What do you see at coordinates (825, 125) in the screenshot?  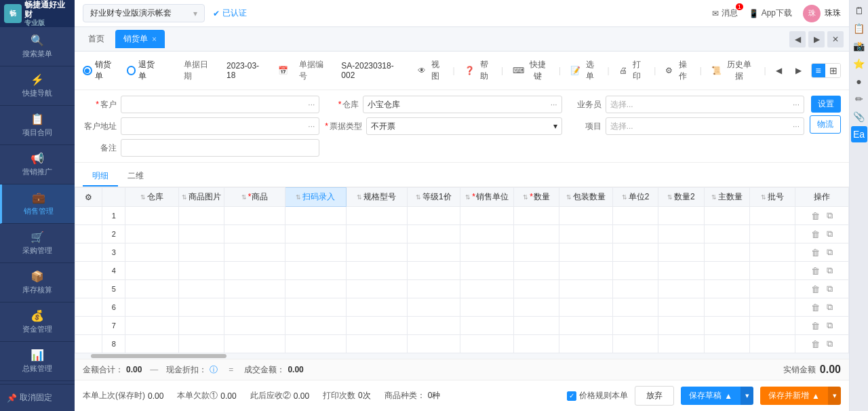 I see `add-logistics-button: 物流` at bounding box center [825, 125].